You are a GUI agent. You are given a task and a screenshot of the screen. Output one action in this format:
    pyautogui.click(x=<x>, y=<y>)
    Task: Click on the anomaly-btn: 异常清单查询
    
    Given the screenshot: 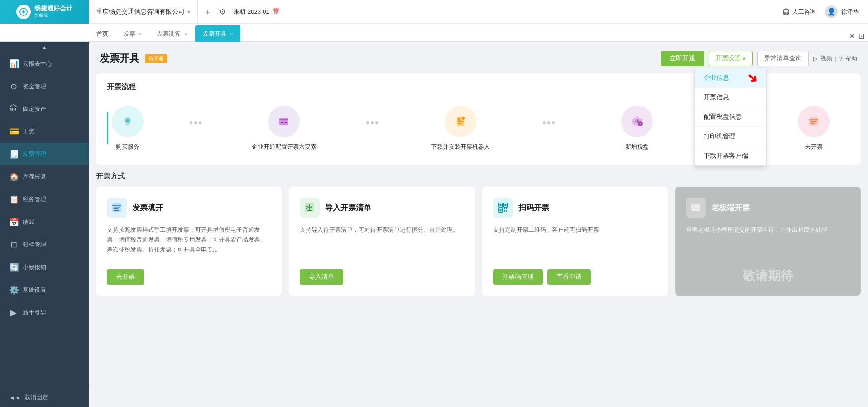 What is the action you would take?
    pyautogui.click(x=783, y=58)
    